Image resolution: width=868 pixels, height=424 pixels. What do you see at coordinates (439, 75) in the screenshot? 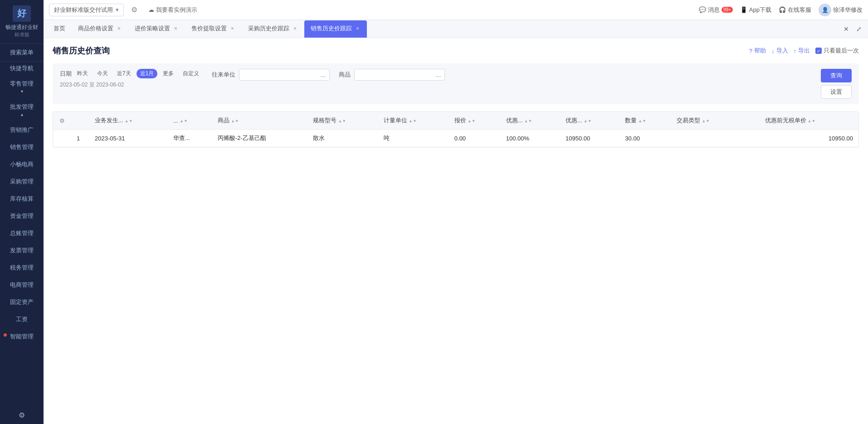
I see `product-dots-button: ...` at bounding box center [439, 75].